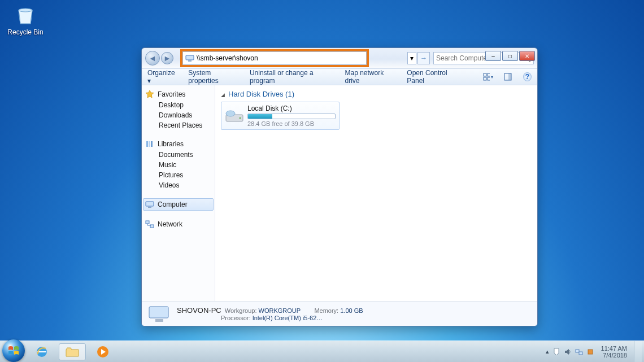  I want to click on star-icon, so click(150, 94).